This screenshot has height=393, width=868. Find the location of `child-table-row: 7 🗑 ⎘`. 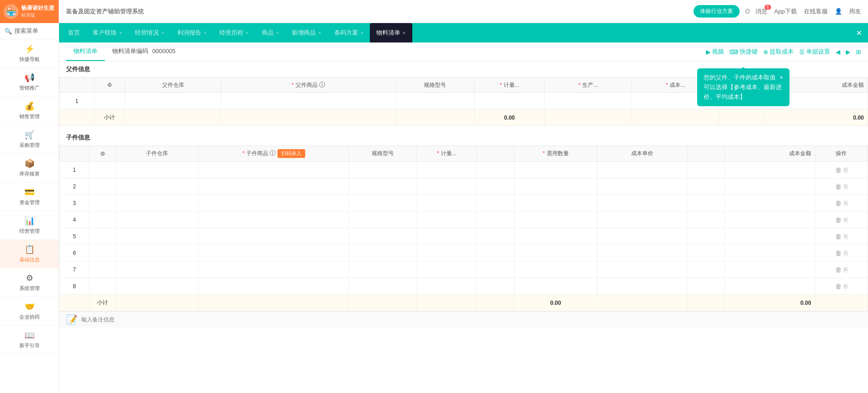

child-table-row: 7 🗑 ⎘ is located at coordinates (464, 270).